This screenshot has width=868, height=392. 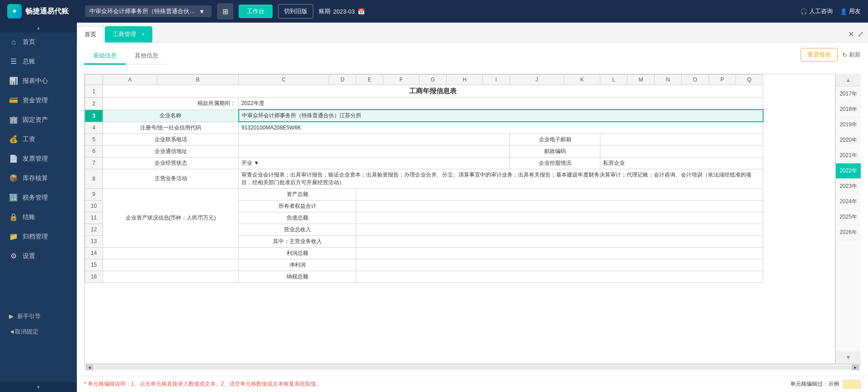 What do you see at coordinates (831, 55) in the screenshot?
I see `toolbar: 重置报表 ↻ 刷新` at bounding box center [831, 55].